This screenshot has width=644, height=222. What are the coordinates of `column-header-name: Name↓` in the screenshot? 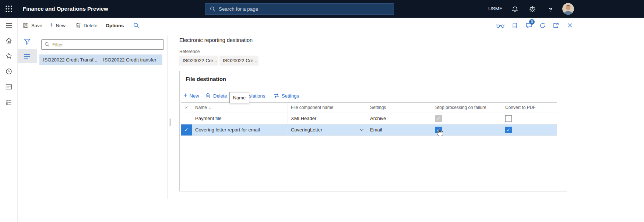 It's located at (240, 108).